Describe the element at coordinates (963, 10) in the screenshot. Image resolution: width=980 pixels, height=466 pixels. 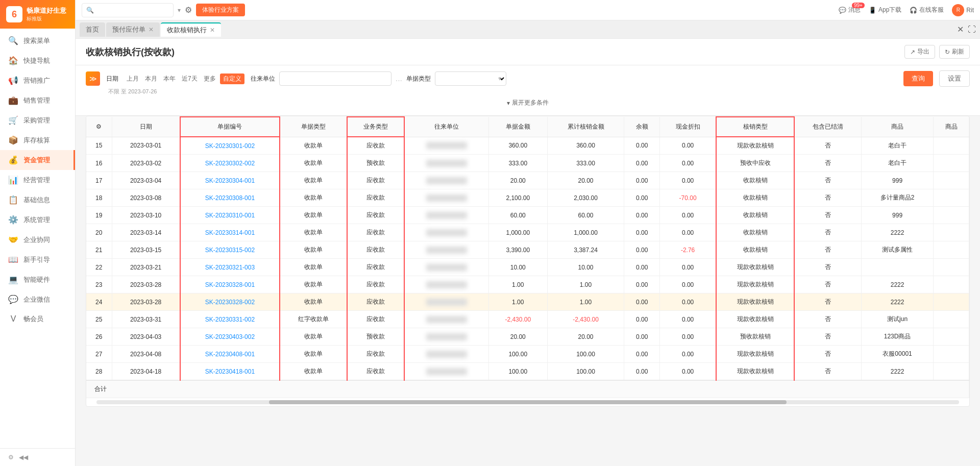
I see `user-item: R Rit` at that location.